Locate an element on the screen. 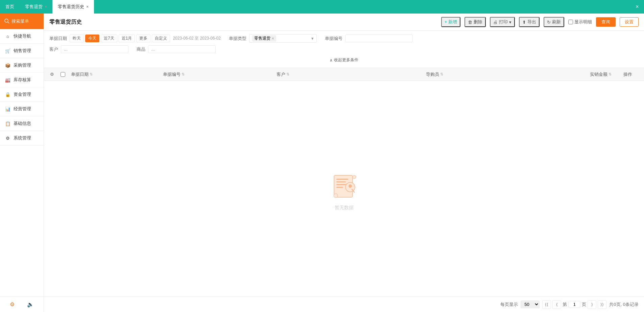 This screenshot has width=644, height=312. th-date: 单据日期 ⇅ is located at coordinates (114, 74).